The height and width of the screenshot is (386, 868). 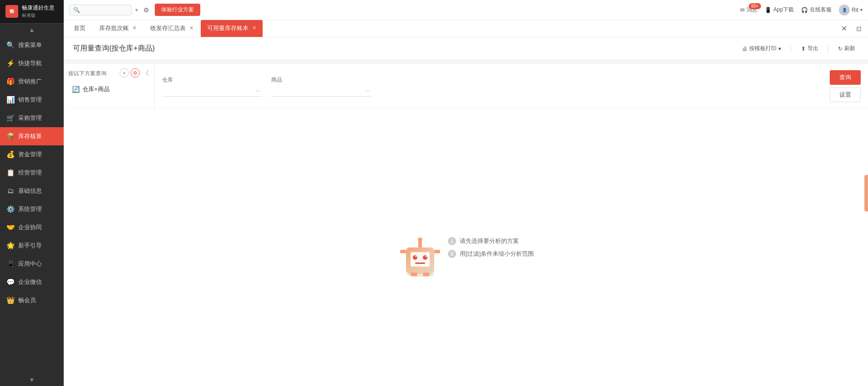 What do you see at coordinates (851, 10) in the screenshot?
I see `user-menu: 👤 Rit ▾` at bounding box center [851, 10].